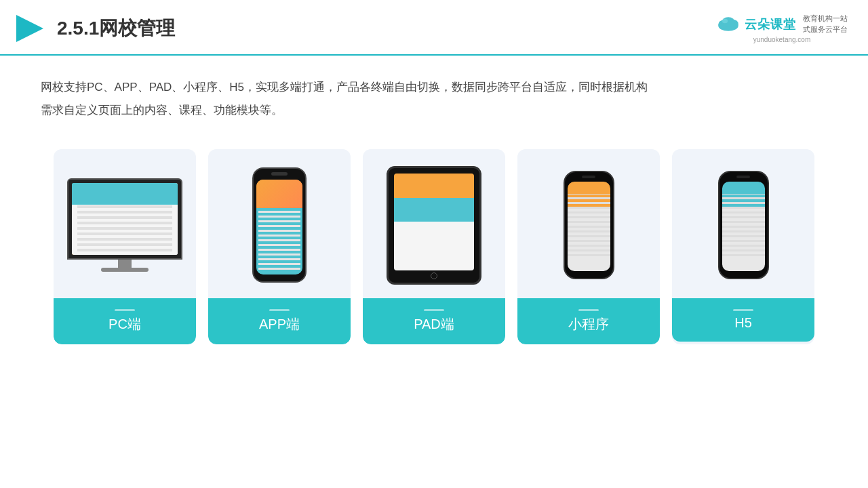  I want to click on h5-mockup, so click(743, 225).